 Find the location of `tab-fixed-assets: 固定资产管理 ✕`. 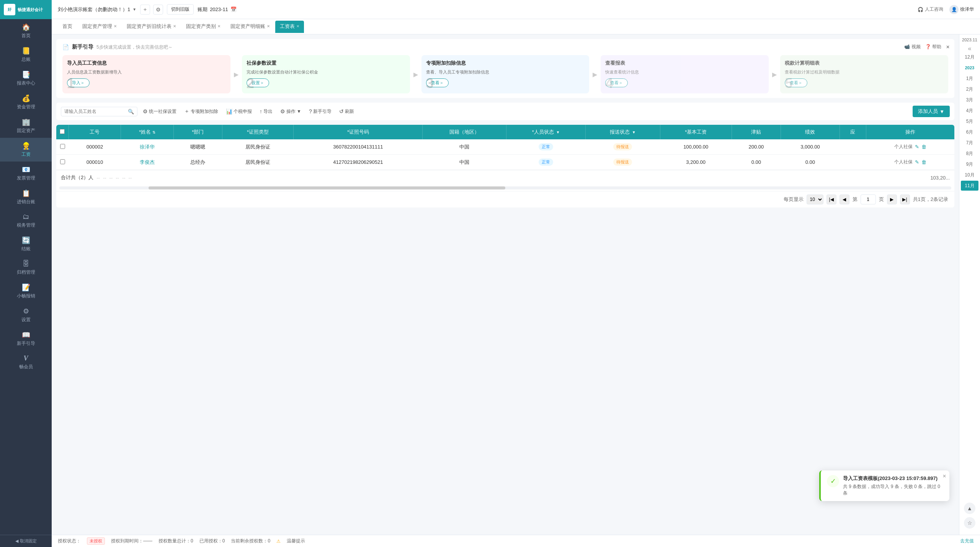

tab-fixed-assets: 固定资产管理 ✕ is located at coordinates (100, 27).